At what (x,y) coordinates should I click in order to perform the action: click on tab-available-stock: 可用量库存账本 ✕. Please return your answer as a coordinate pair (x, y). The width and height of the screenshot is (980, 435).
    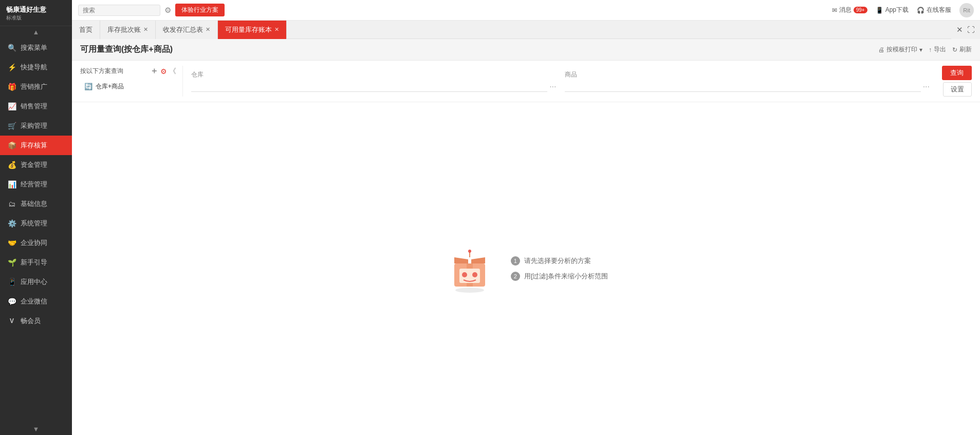
    Looking at the image, I should click on (252, 30).